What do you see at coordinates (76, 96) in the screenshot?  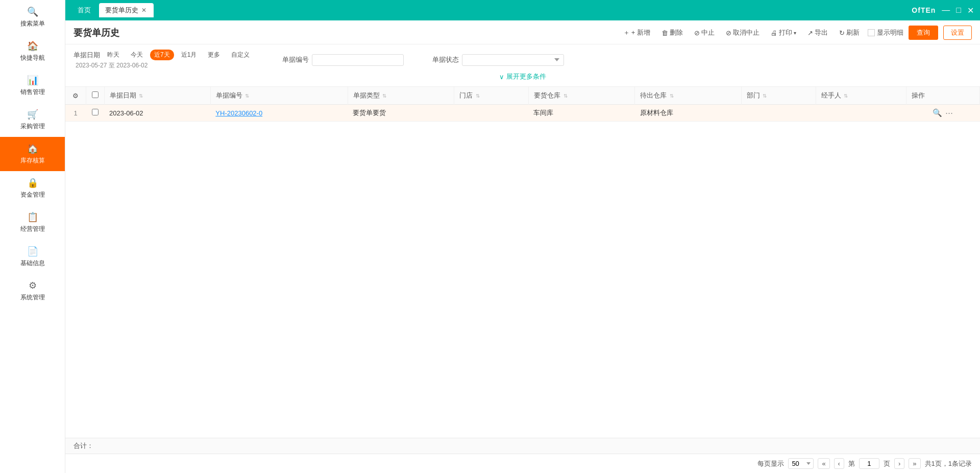 I see `col-settings: ⚙` at bounding box center [76, 96].